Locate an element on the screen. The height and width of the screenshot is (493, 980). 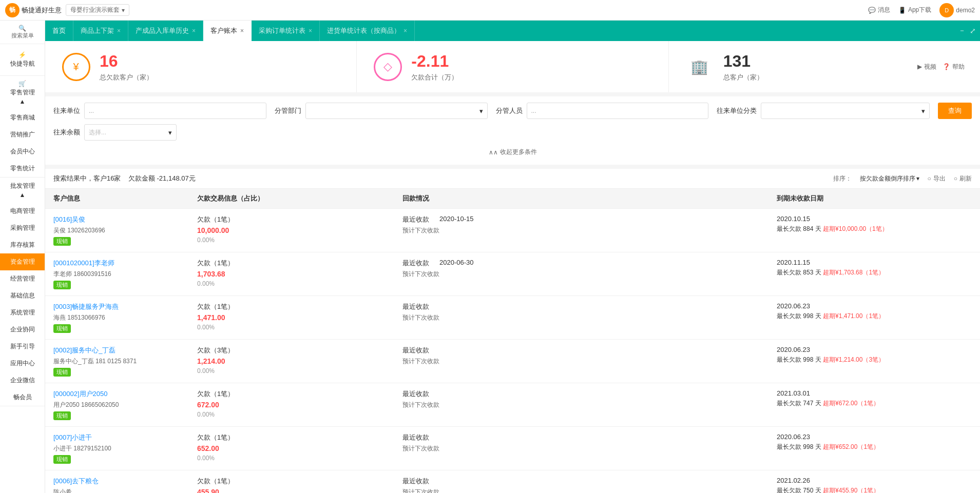
customer-name-2: [0003]畅捷服务尹海燕 is located at coordinates (125, 307).